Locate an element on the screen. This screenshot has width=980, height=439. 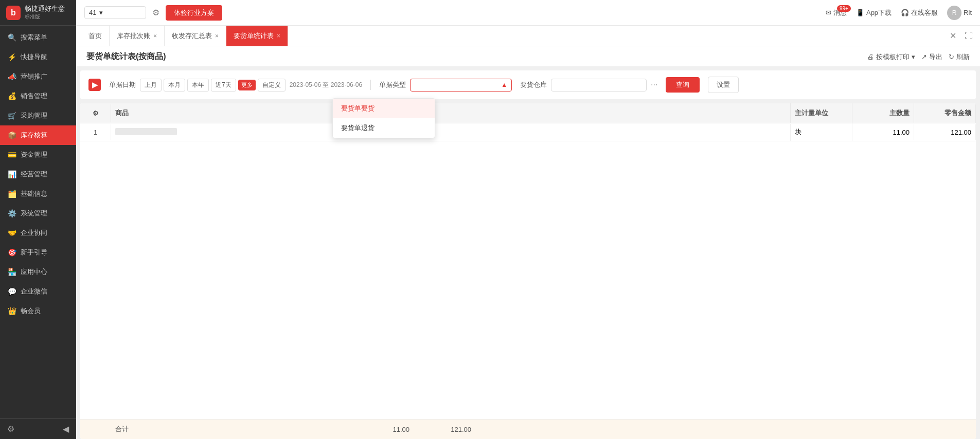
custom-date-btn: 自定义 is located at coordinates (272, 85).